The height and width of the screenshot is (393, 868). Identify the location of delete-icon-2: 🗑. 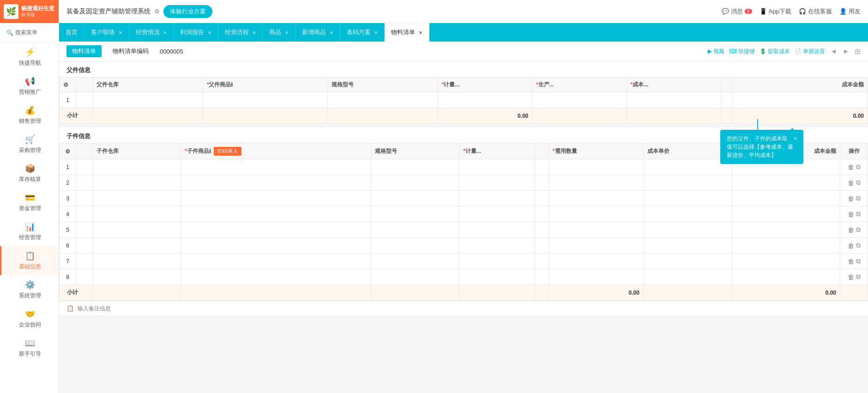
(851, 183).